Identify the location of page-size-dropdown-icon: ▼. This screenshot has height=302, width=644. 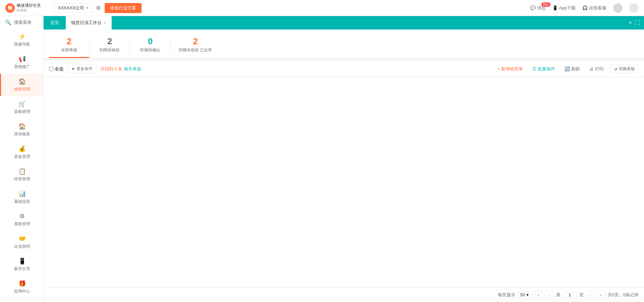
(528, 295).